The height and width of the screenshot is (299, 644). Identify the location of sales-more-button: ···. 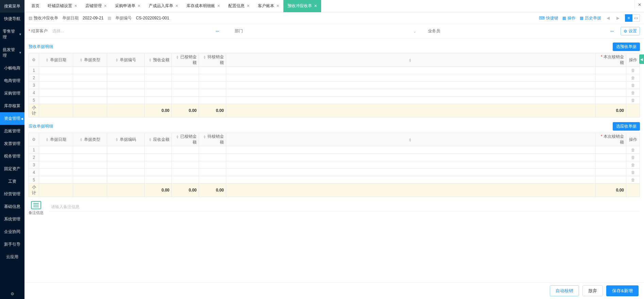
(612, 31).